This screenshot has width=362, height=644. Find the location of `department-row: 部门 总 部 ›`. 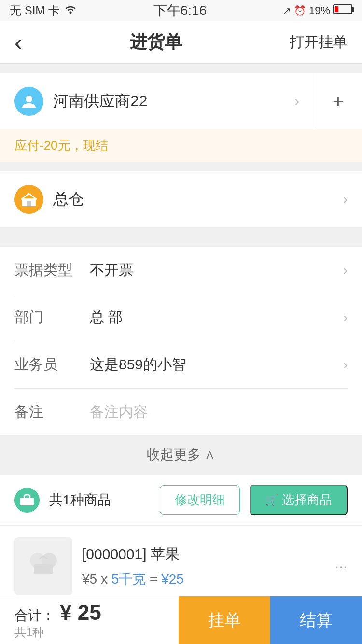

department-row: 部门 总 部 › is located at coordinates (181, 318).